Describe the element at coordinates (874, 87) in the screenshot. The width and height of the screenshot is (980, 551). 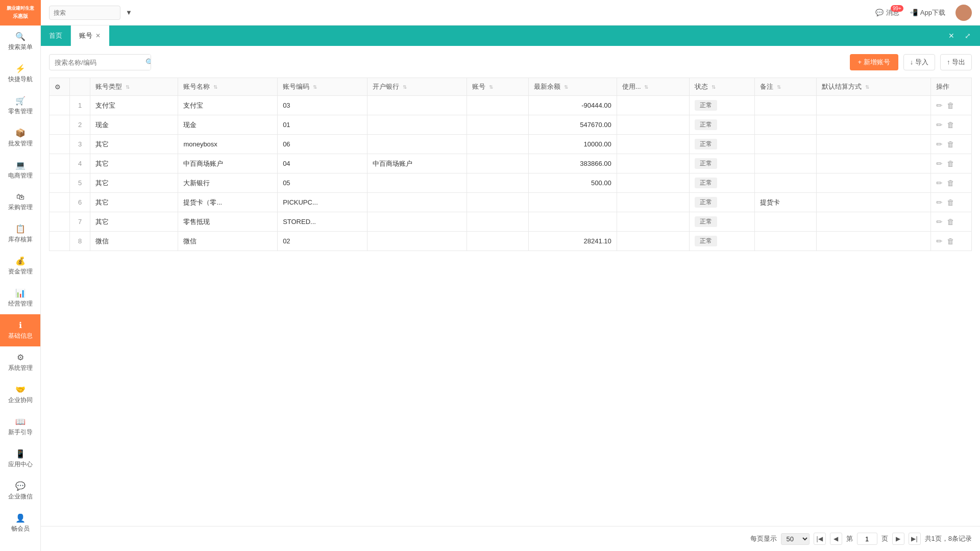
I see `col-default-settle: 默认结算方式 ⇅` at that location.